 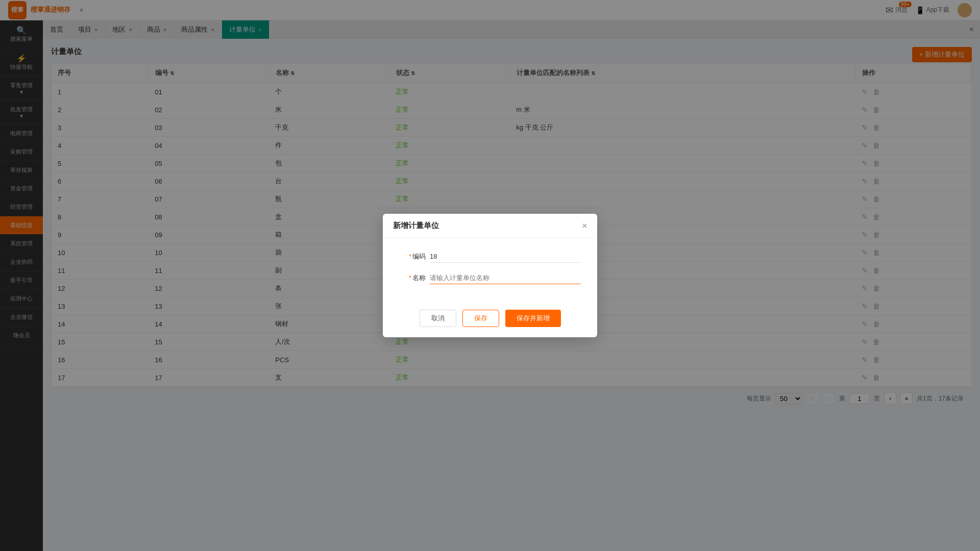 I want to click on save-add-button: 保存并新增, so click(x=533, y=318).